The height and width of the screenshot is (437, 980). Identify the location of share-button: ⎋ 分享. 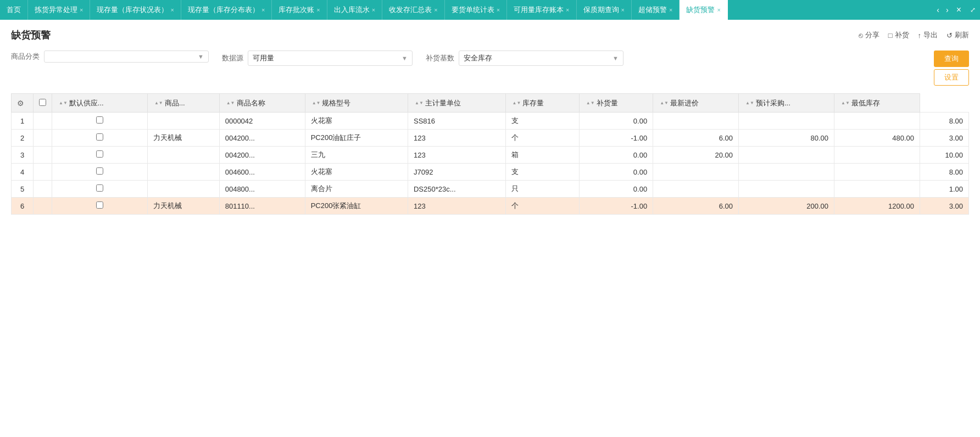
(869, 35).